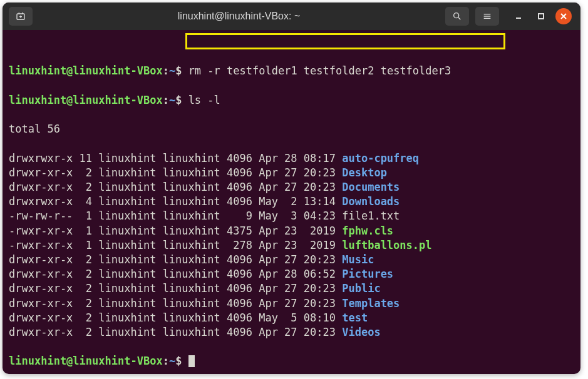 The image size is (588, 379). I want to click on command-text: rm -r testfolder1 testfolder2 testfolder…, so click(320, 71).